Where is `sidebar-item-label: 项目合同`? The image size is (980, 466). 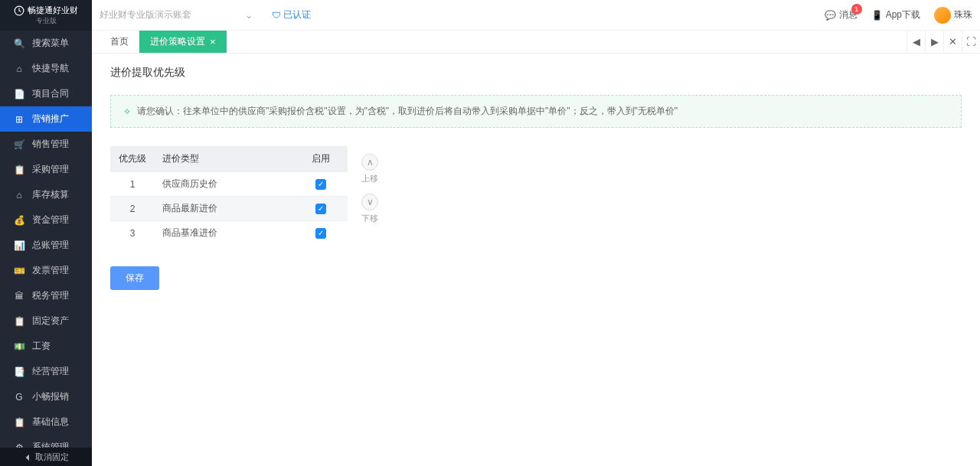
sidebar-item-label: 项目合同 is located at coordinates (51, 93).